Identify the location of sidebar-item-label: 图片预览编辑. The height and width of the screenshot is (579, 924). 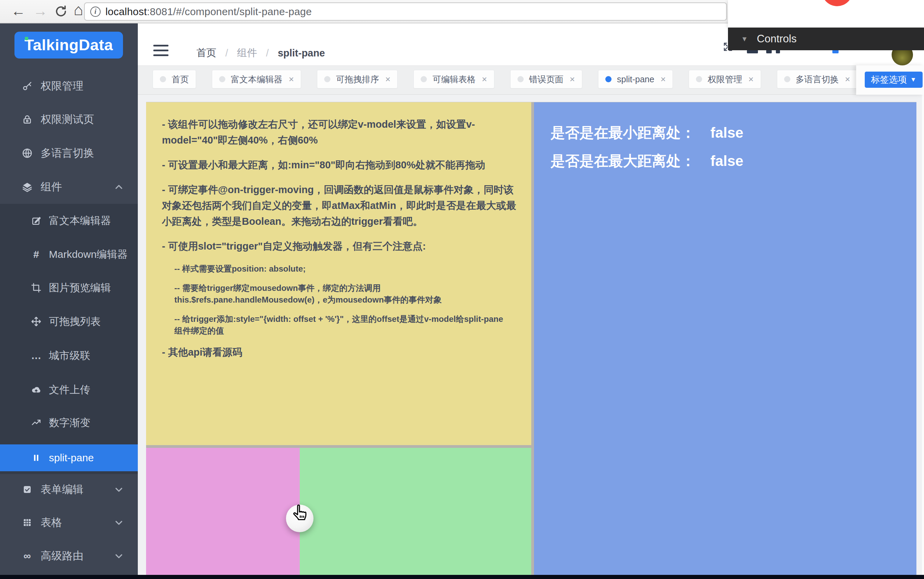
(80, 288).